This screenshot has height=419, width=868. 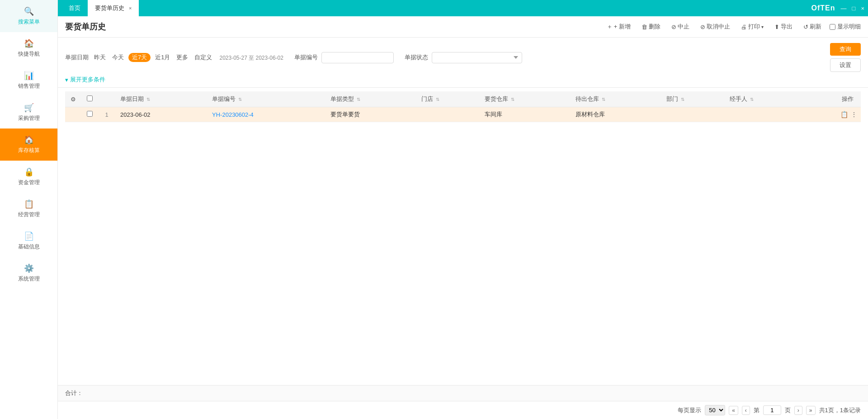 What do you see at coordinates (29, 273) in the screenshot?
I see `sidebar-item-system-mgmt: ⚙️ 系统管理` at bounding box center [29, 273].